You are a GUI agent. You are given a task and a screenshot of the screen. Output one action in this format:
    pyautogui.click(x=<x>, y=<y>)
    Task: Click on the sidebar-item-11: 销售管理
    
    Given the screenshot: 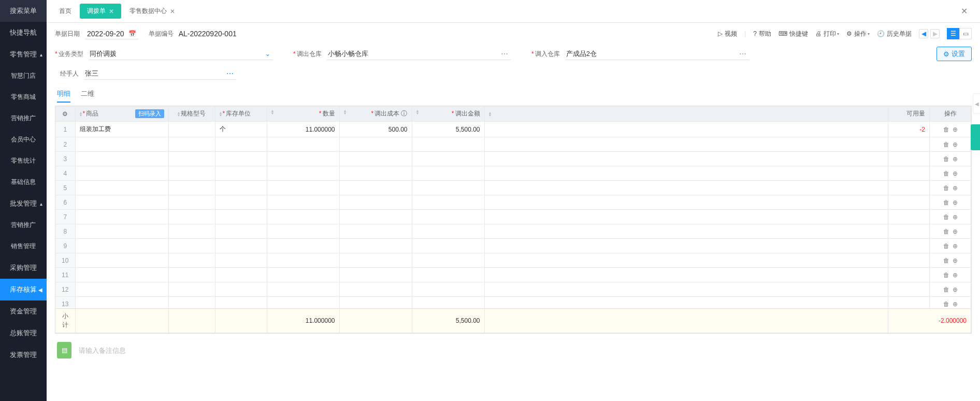 What is the action you would take?
    pyautogui.click(x=23, y=247)
    